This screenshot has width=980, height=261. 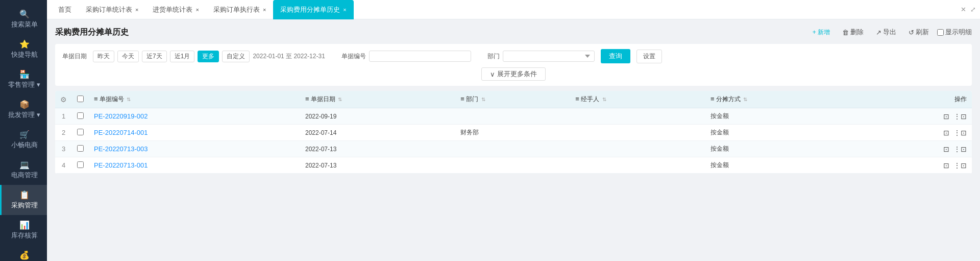 What do you see at coordinates (63, 100) in the screenshot?
I see `gear-icon: ⚙` at bounding box center [63, 100].